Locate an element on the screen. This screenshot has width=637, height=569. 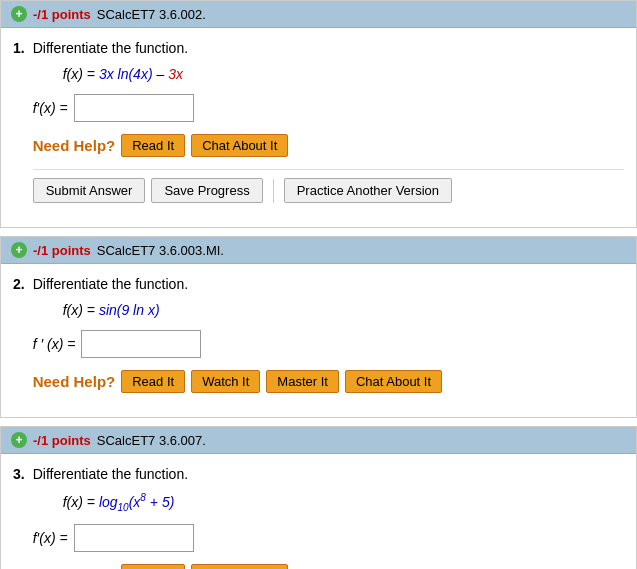
chat-about-it-button-2: Chat About It is located at coordinates (394, 382).